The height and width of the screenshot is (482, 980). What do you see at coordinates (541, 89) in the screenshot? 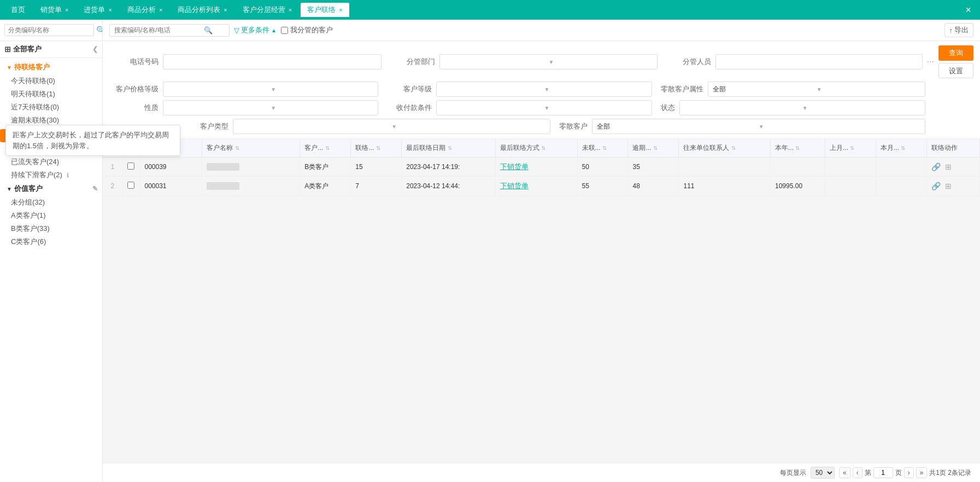
I see `filter-row-2: 客户价格等级 ▼ 客户等级 ▼ 零散客户属性 全部` at bounding box center [541, 89].